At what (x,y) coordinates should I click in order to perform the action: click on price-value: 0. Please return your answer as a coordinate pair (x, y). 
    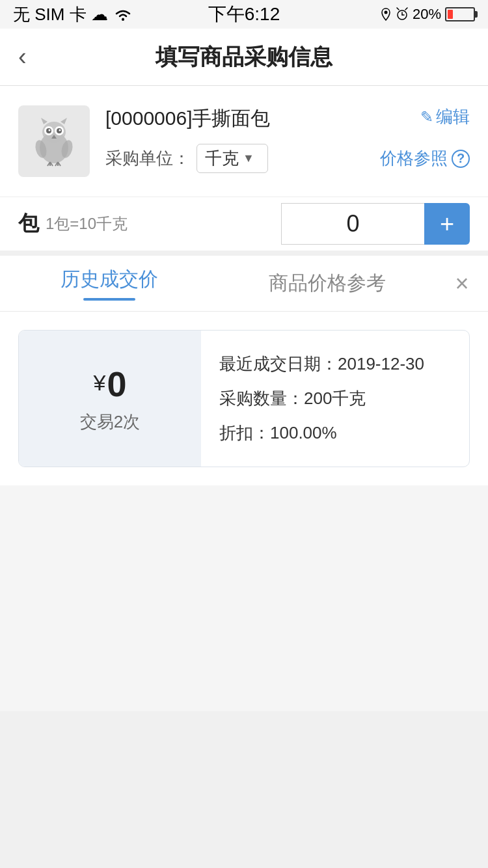
    Looking at the image, I should click on (116, 384).